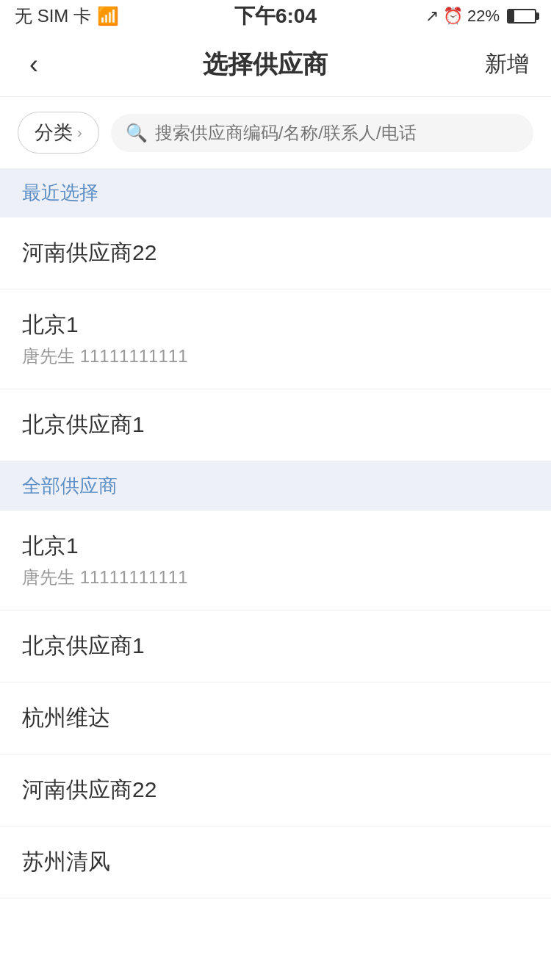 Image resolution: width=551 pixels, height=980 pixels. I want to click on page-title: 选择供应商, so click(265, 65).